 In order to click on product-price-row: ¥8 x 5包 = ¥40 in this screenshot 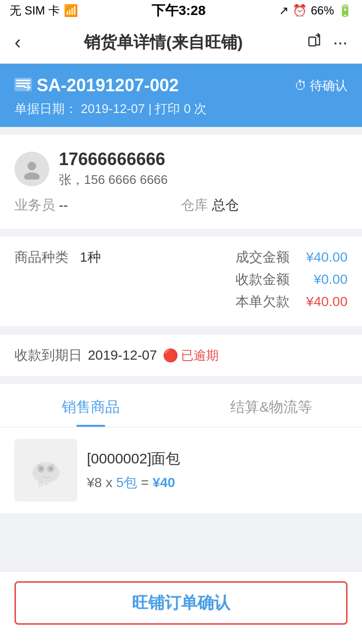, I will do `click(217, 483)`.